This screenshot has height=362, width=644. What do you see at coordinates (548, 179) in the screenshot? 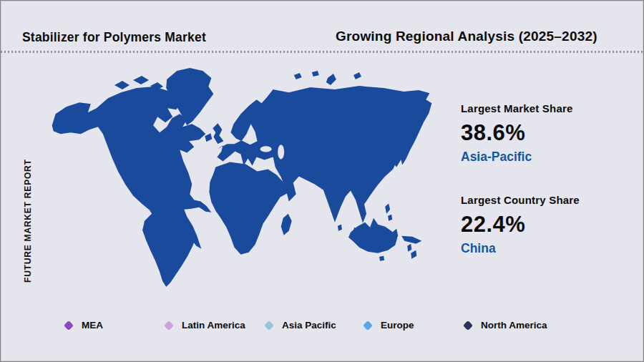
I see `stats-panel: Largest Market Share 38.6% Asia-Pacific …` at bounding box center [548, 179].